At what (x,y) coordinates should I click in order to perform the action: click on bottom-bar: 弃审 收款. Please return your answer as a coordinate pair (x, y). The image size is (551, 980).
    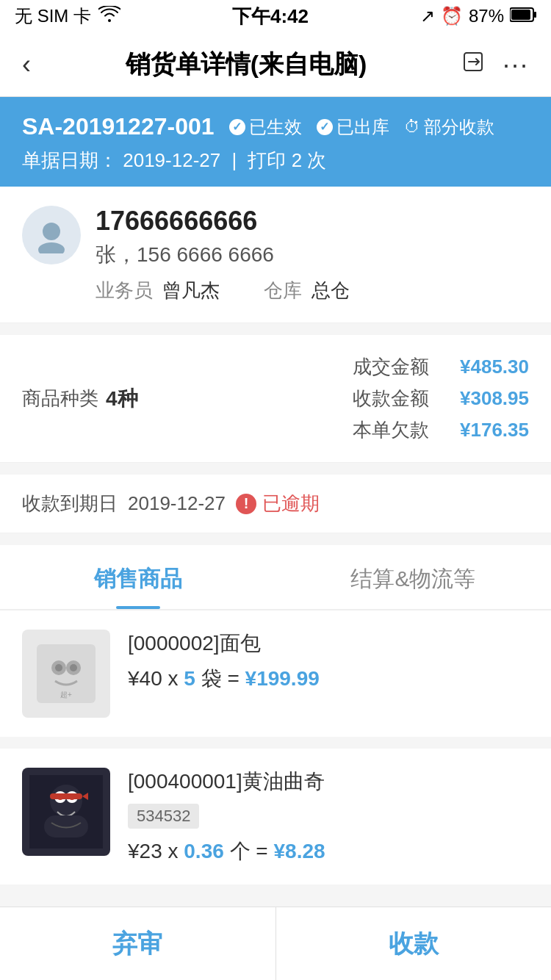
    Looking at the image, I should click on (276, 943).